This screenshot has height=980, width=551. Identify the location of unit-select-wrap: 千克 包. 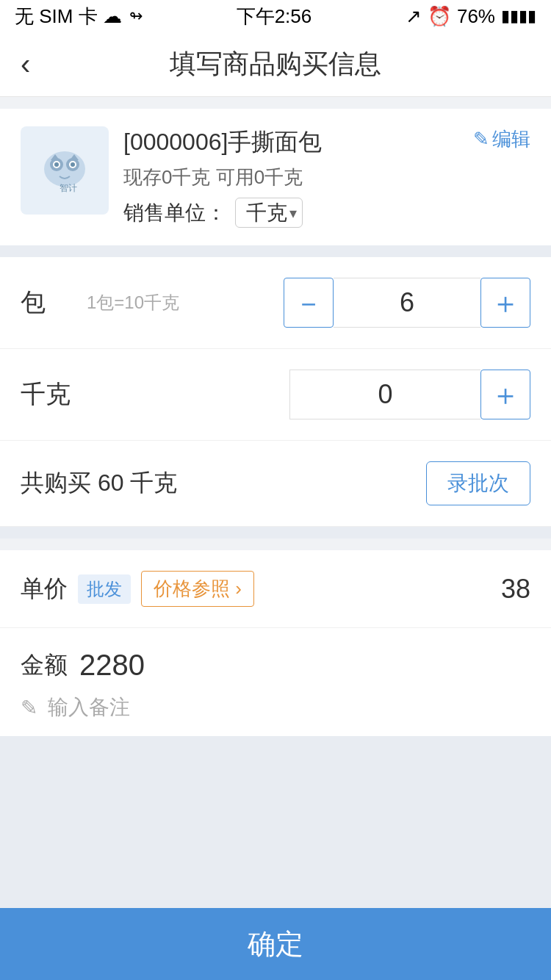
(269, 213).